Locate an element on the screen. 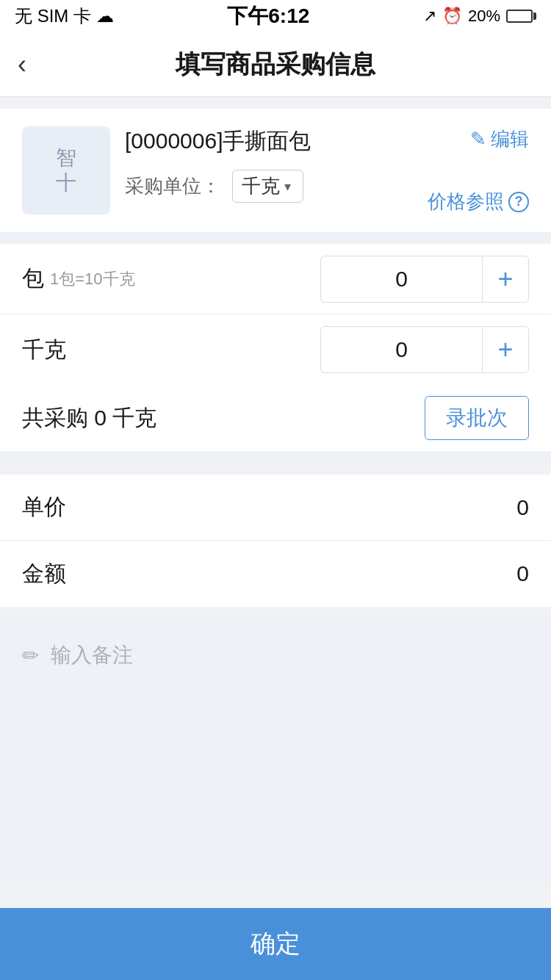  bag-quantity-input is located at coordinates (401, 279).